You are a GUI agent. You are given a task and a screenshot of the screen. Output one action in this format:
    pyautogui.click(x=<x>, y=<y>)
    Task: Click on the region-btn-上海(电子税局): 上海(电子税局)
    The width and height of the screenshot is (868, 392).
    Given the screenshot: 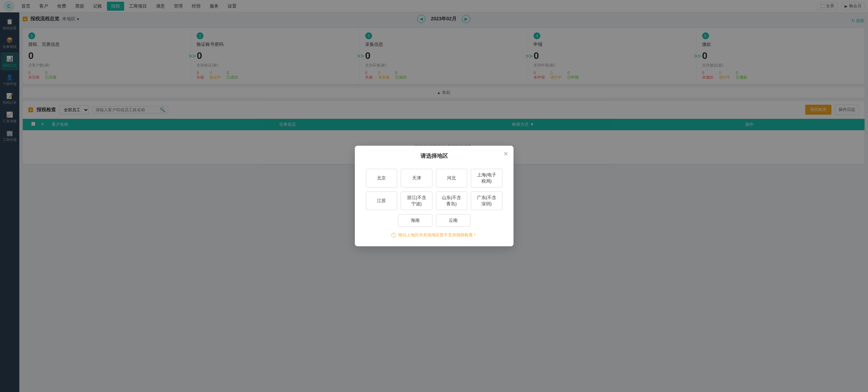 What is the action you would take?
    pyautogui.click(x=487, y=178)
    